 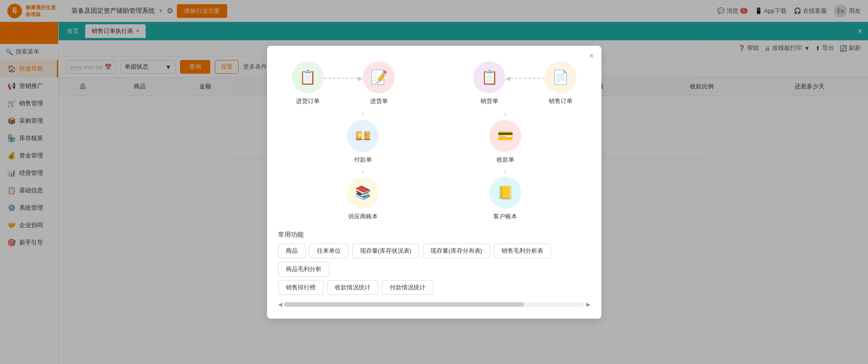 What do you see at coordinates (308, 83) in the screenshot?
I see `purchase-order-item: 📋 进货订单` at bounding box center [308, 83].